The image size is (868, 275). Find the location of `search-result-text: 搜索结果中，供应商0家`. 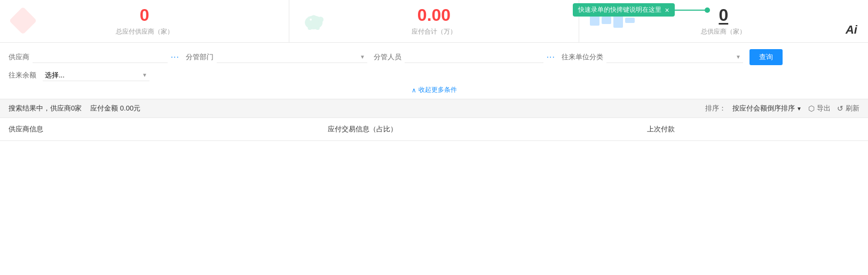

search-result-text: 搜索结果中，供应商0家 is located at coordinates (45, 108).